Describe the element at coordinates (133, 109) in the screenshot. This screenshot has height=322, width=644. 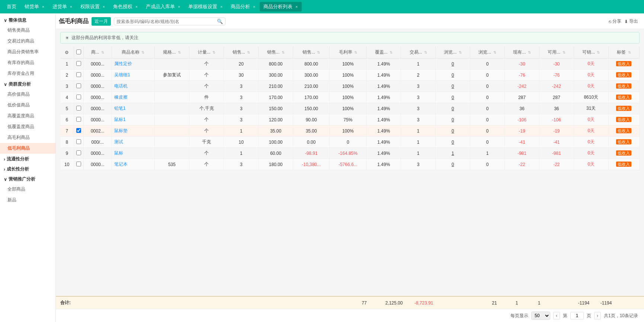
I see `row-name: 铅笔1` at that location.